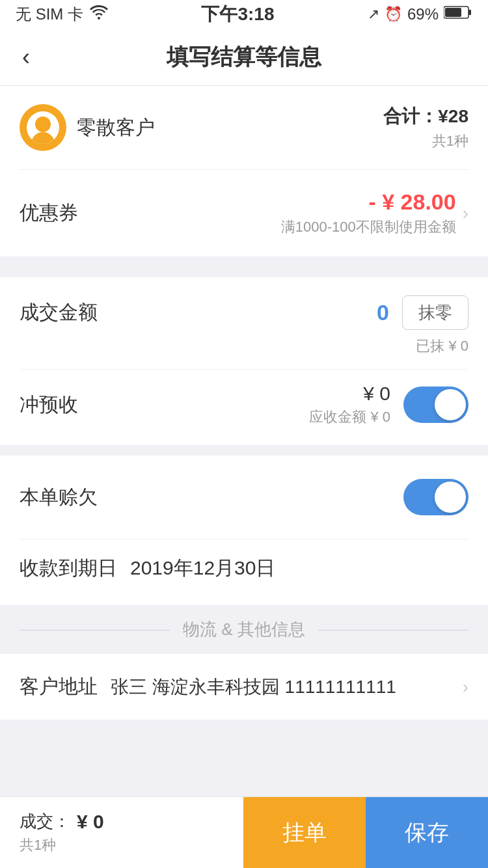 The height and width of the screenshot is (868, 488). I want to click on back-button: ‹, so click(26, 57).